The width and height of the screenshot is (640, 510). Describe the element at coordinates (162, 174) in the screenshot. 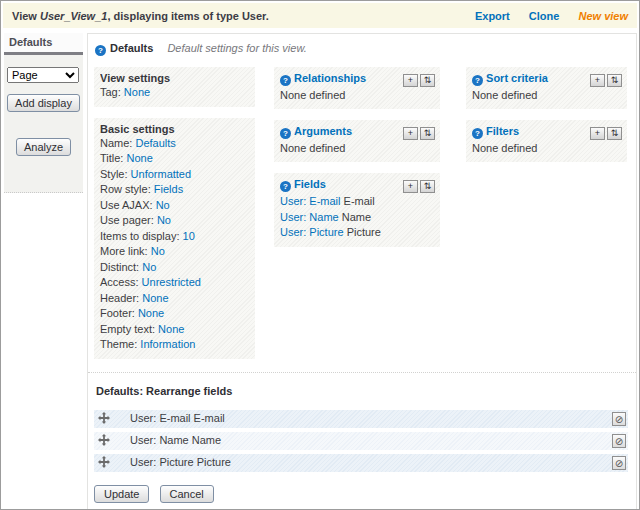

I see `setting-value-link: Unformatted` at that location.